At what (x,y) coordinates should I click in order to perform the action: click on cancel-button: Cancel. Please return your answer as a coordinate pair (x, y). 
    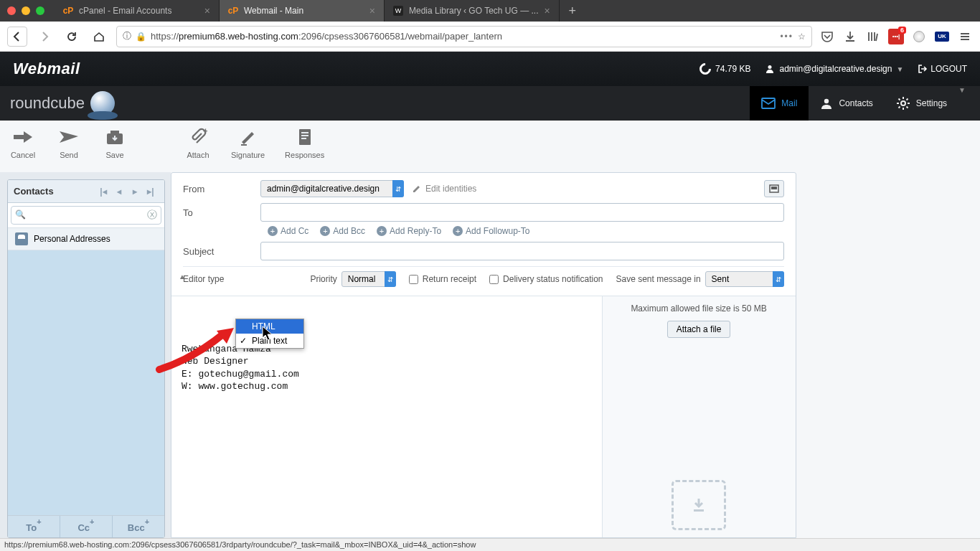
    Looking at the image, I should click on (23, 143).